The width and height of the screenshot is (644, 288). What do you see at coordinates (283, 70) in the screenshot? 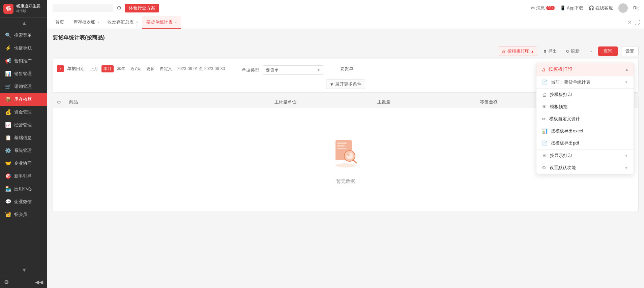
I see `filter-type-row: 单据类型 要货单 ▼` at bounding box center [283, 70].